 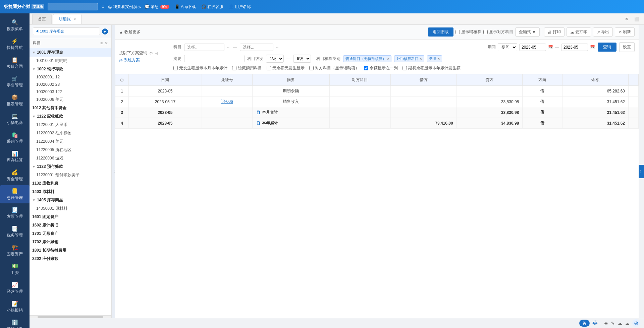 I want to click on tree-node-1405: ▼ 1405 库存商品, so click(x=70, y=200).